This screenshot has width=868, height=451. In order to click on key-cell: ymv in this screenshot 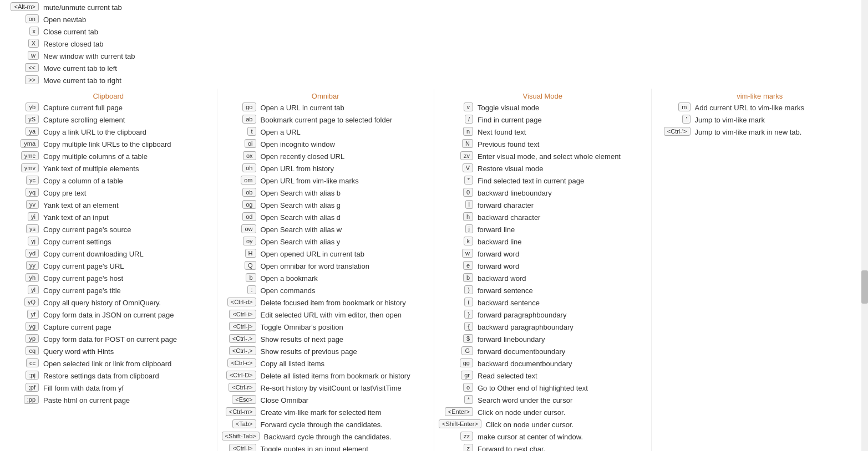, I will do `click(24, 168)`.